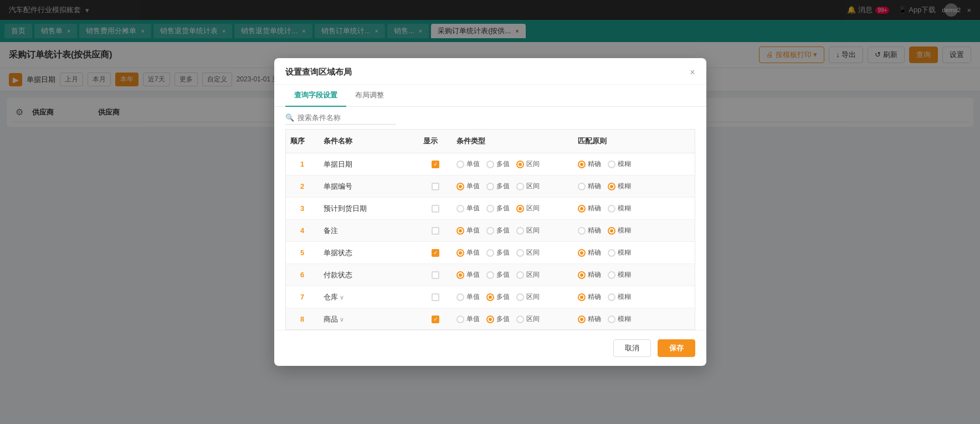  What do you see at coordinates (490, 311) in the screenshot?
I see `table-row: 8商品 ∨ 单值 多值 区间 精确 模糊` at bounding box center [490, 311].